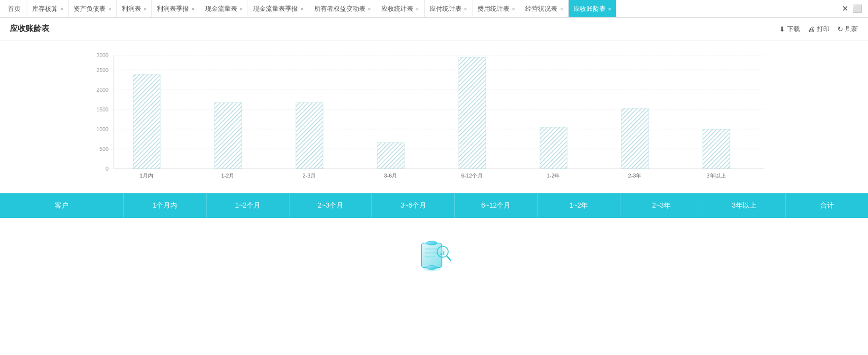 The height and width of the screenshot is (355, 868). Describe the element at coordinates (310, 136) in the screenshot. I see `bar-2-3月` at that location.